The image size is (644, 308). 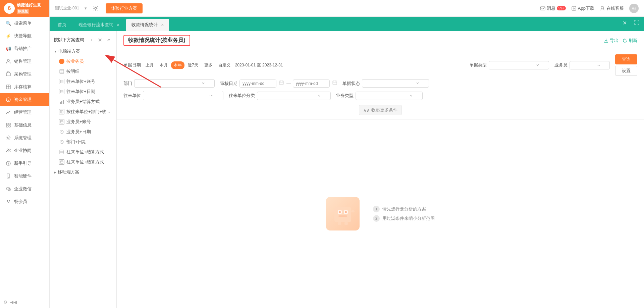 What do you see at coordinates (83, 71) in the screenshot?
I see `tree-item-by-detail: 按明细` at bounding box center [83, 71].